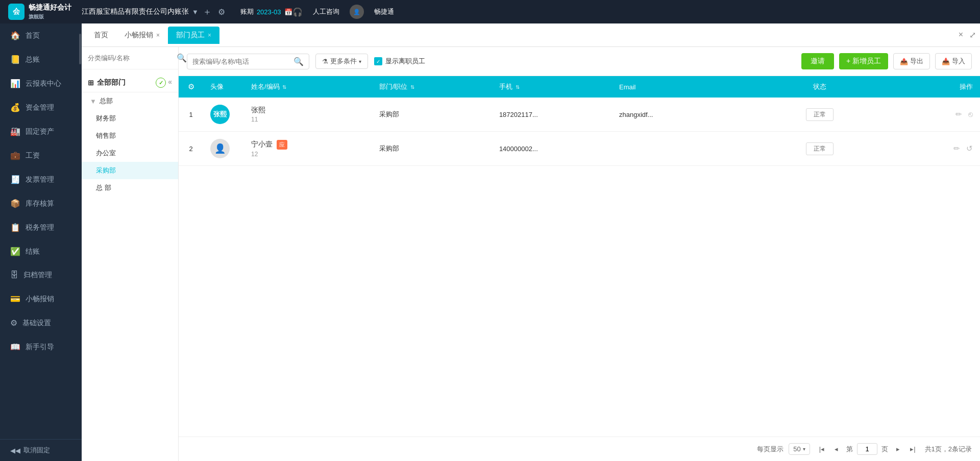  I want to click on app-title: 畅捷通好会计, so click(50, 8).